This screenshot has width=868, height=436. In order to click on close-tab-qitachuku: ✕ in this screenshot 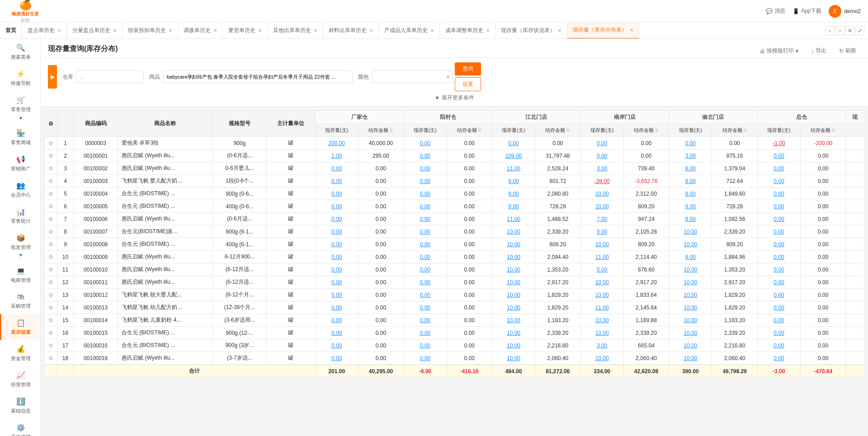, I will do `click(316, 31)`.